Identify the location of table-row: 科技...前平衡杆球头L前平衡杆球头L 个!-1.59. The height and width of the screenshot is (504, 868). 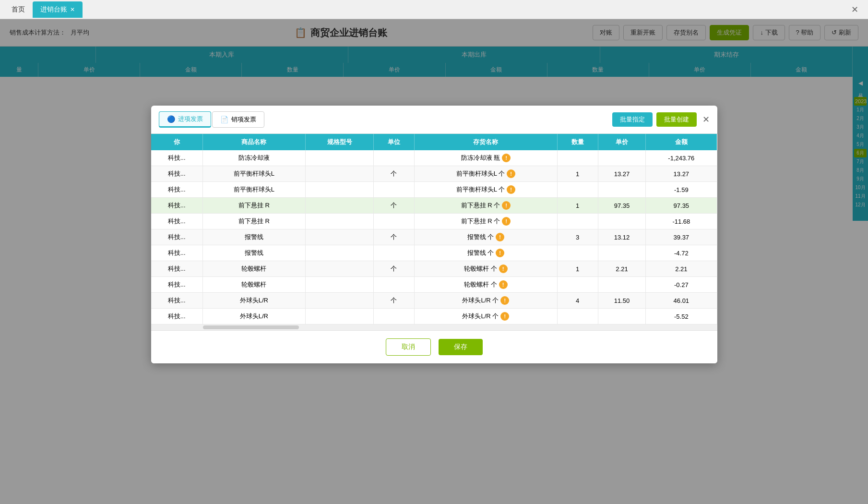
(434, 190).